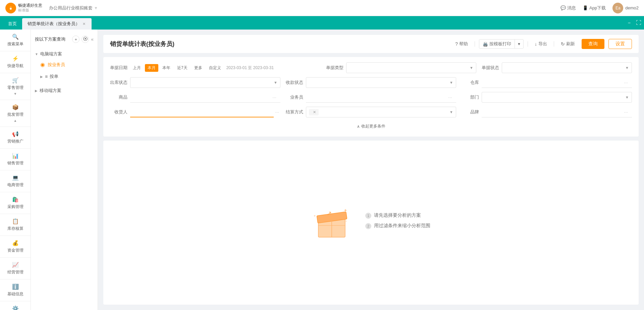 This screenshot has width=644, height=310. I want to click on department-select: ▼, so click(557, 97).